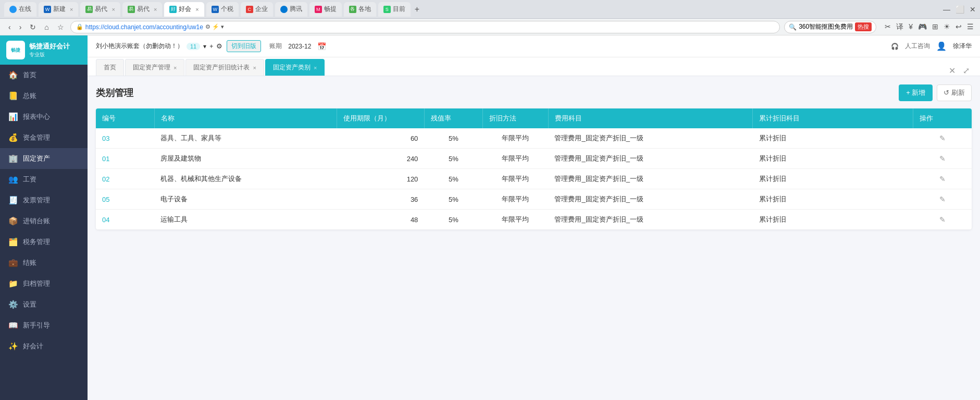  What do you see at coordinates (33, 346) in the screenshot?
I see `sidebar-item-label-extra: 好会计` at bounding box center [33, 346].